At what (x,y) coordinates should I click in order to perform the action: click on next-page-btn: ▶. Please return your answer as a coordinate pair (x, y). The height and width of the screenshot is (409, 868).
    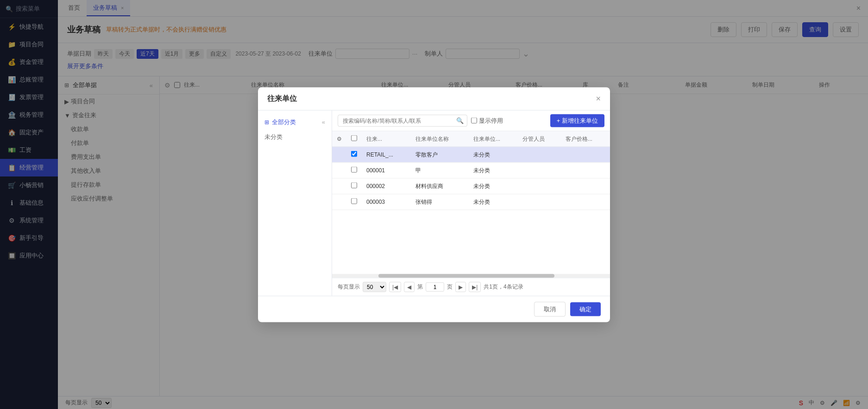
    Looking at the image, I should click on (460, 287).